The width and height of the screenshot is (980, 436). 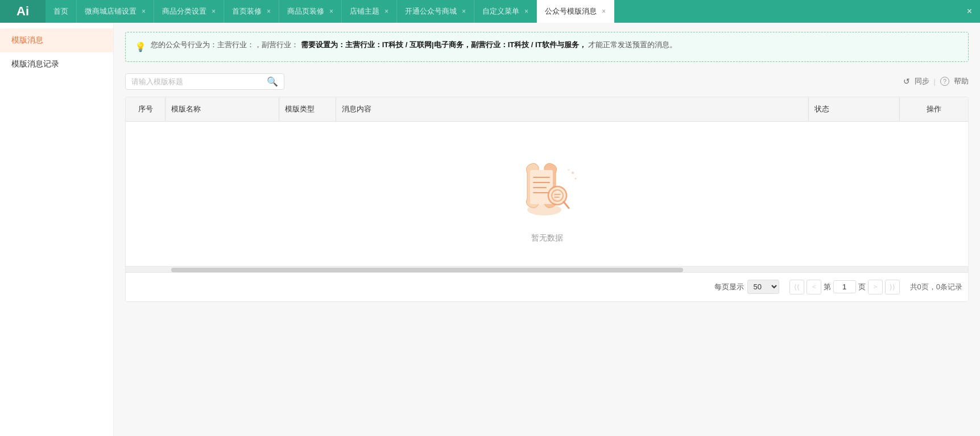 What do you see at coordinates (387, 11) in the screenshot?
I see `tab-close-store-theme: ×` at bounding box center [387, 11].